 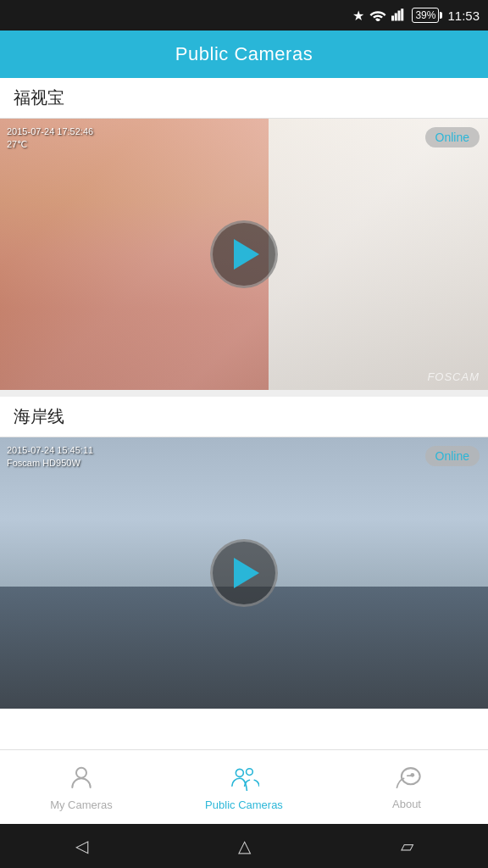 I want to click on my-cameras-label: My Cameras, so click(x=81, y=805).